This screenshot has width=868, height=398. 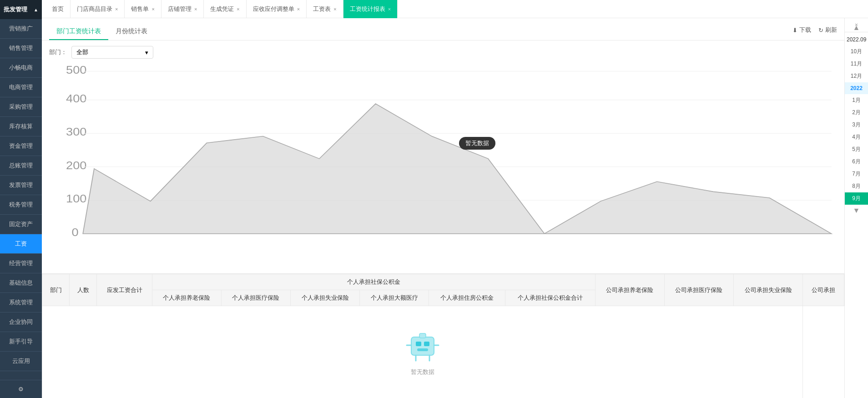 I want to click on month-1: 1月, so click(x=856, y=100).